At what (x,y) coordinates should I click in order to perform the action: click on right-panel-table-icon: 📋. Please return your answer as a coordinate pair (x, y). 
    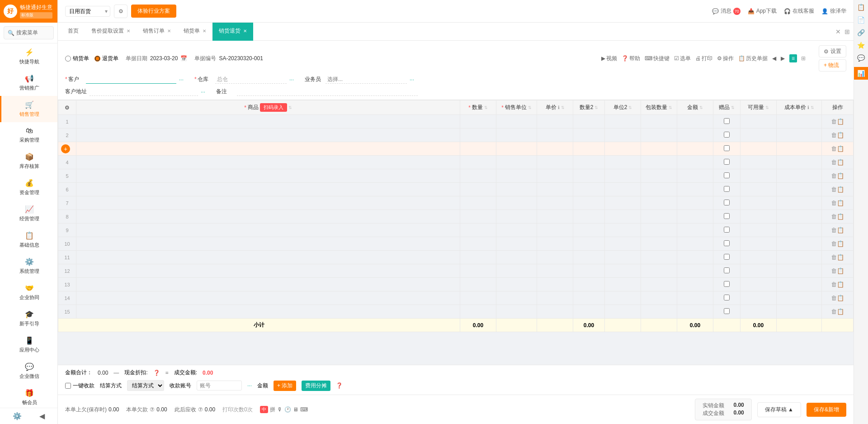
    Looking at the image, I should click on (861, 7).